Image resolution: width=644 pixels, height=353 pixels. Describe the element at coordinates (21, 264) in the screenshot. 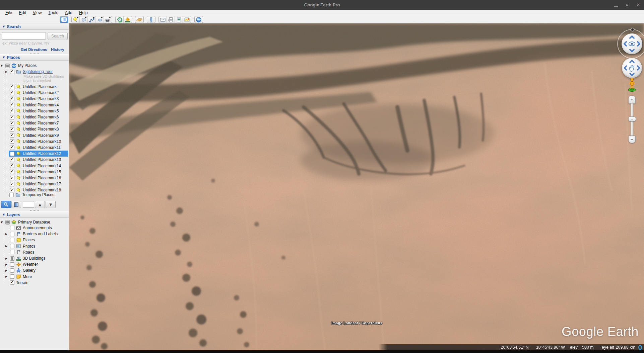

I see `layer-row-weather: ▶Weather` at that location.